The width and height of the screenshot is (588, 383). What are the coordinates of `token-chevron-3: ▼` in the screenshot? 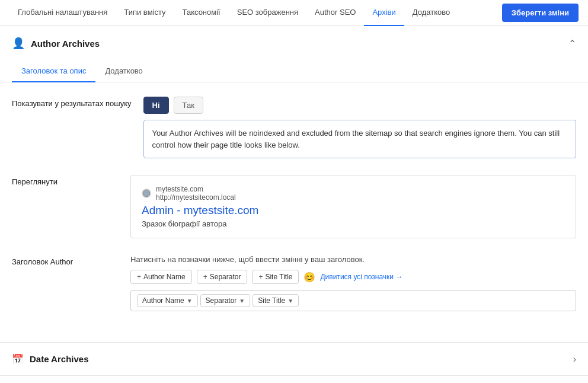 It's located at (290, 301).